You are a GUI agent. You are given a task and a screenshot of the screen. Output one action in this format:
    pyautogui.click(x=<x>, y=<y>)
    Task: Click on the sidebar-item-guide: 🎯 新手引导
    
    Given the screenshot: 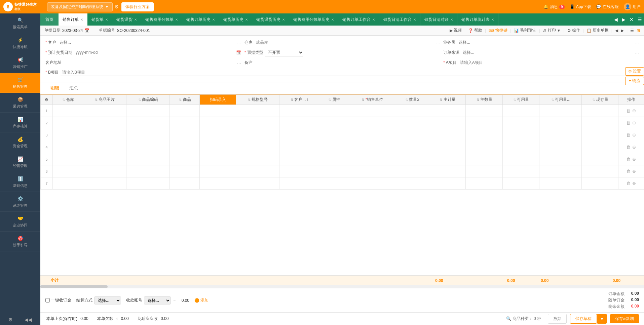 What is the action you would take?
    pyautogui.click(x=20, y=241)
    